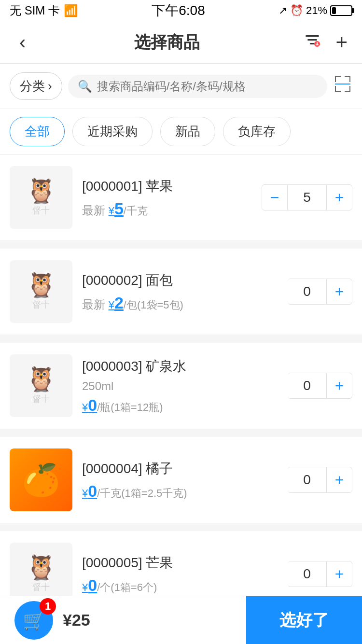 Image resolution: width=362 pixels, height=644 pixels. What do you see at coordinates (22, 42) in the screenshot?
I see `back-button: ‹` at bounding box center [22, 42].